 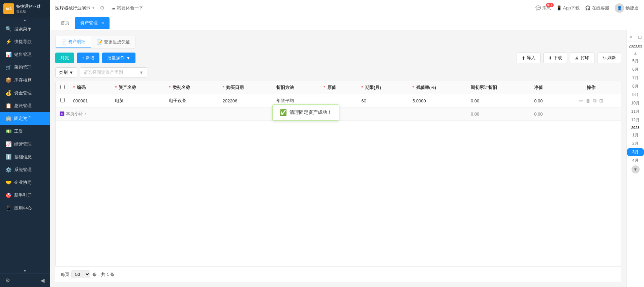 I want to click on delete-icon: 🗑, so click(x=588, y=101).